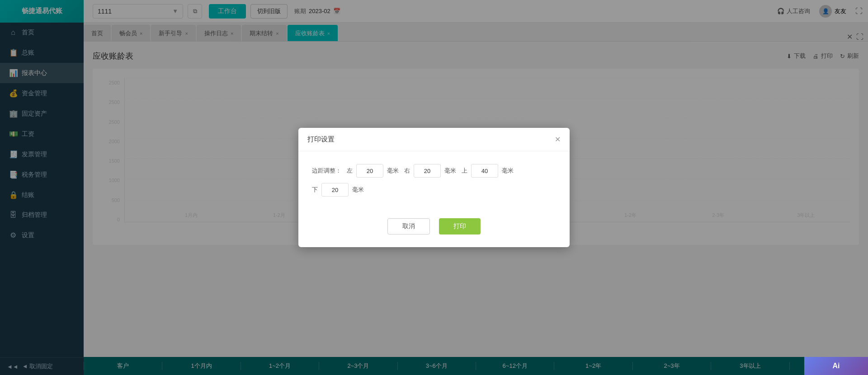 Image resolution: width=868 pixels, height=375 pixels. Describe the element at coordinates (409, 226) in the screenshot. I see `cancel-button: 取消` at that location.